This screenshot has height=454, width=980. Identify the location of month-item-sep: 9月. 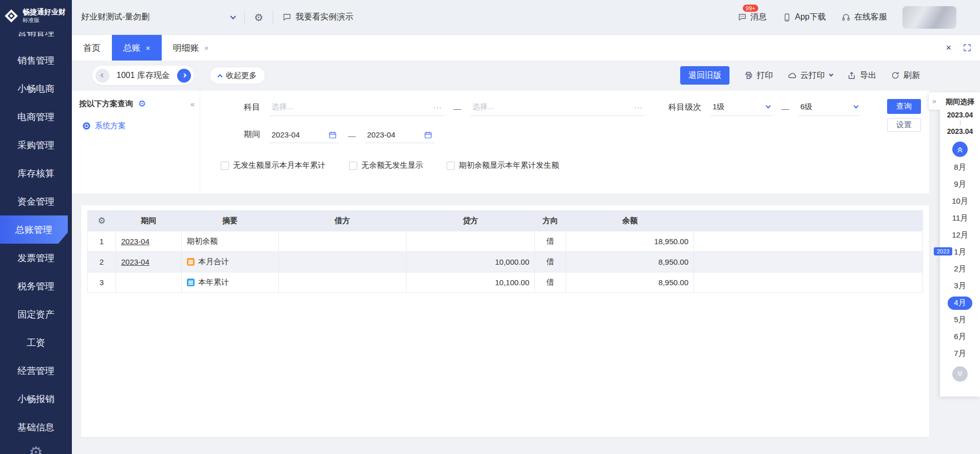
(960, 185).